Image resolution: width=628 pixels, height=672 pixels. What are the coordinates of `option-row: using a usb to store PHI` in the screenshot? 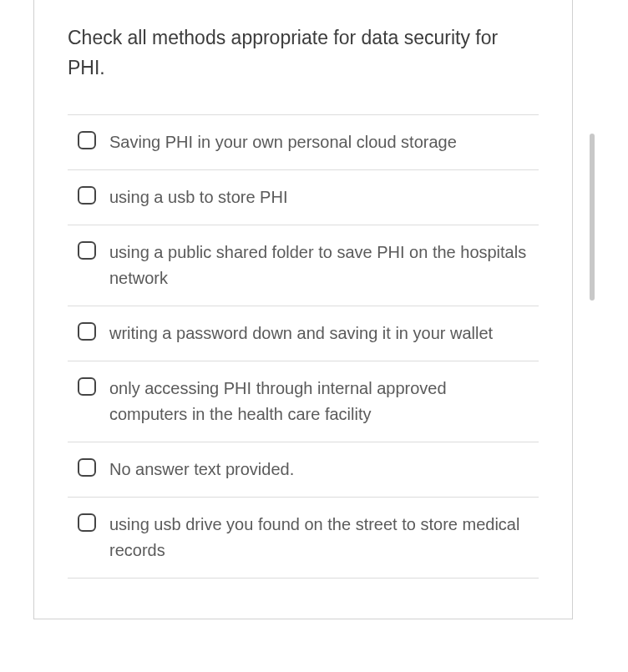 It's located at (303, 197).